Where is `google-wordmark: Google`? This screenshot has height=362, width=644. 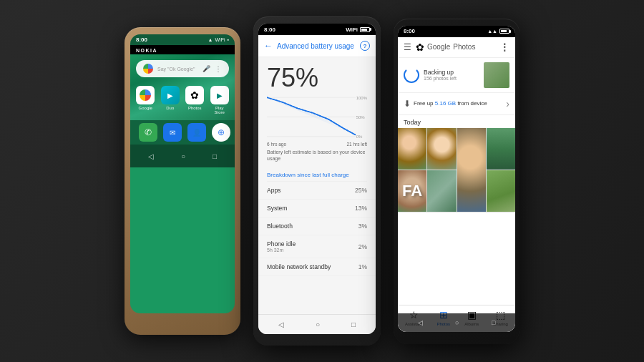 google-wordmark: Google is located at coordinates (439, 47).